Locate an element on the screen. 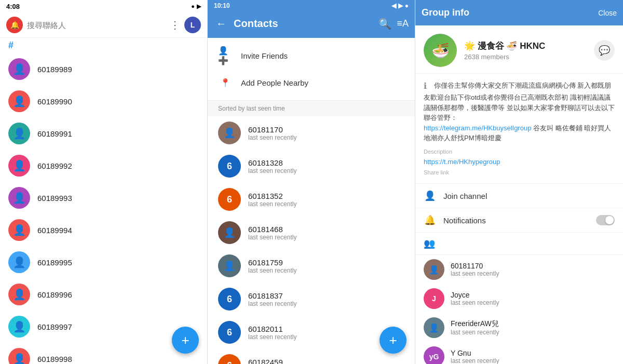 This screenshot has width=623, height=364. p3-member-name: FreeriderAW兒 is located at coordinates (475, 324).